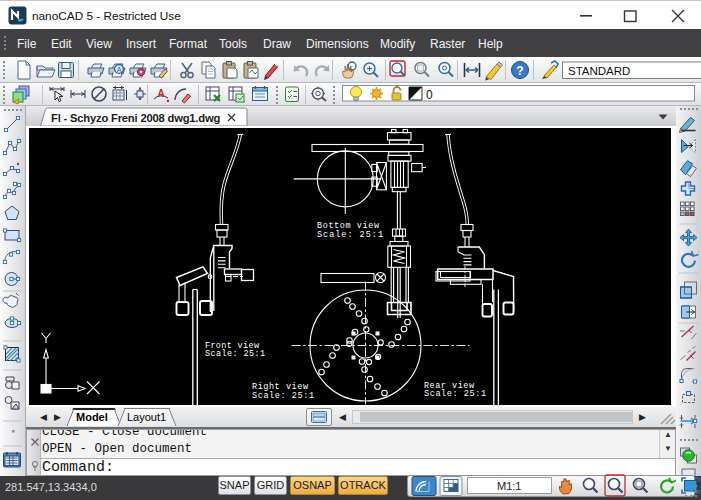  What do you see at coordinates (599, 71) in the screenshot?
I see `svg-text: STANDARD` at bounding box center [599, 71].